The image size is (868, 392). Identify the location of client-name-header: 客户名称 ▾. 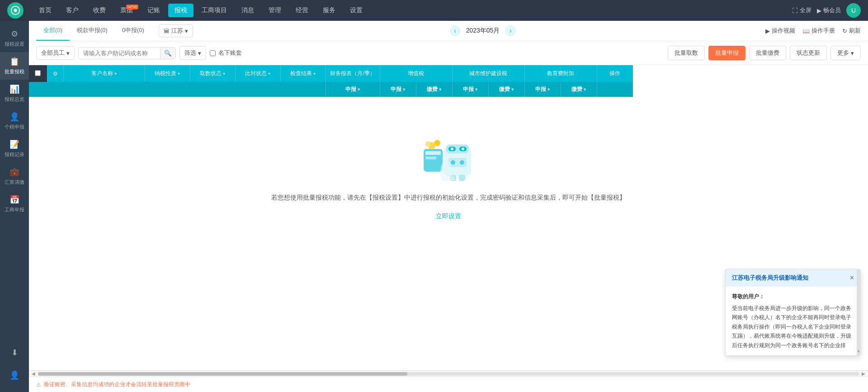
(104, 73).